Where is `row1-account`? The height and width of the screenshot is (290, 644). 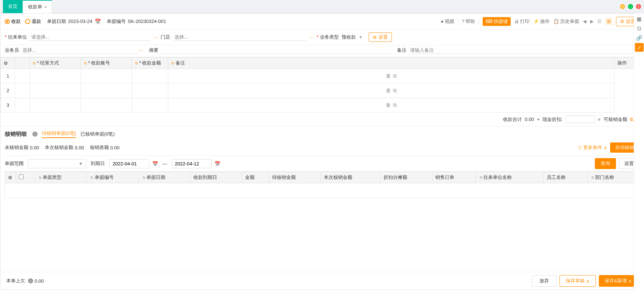 row1-account is located at coordinates (55, 76).